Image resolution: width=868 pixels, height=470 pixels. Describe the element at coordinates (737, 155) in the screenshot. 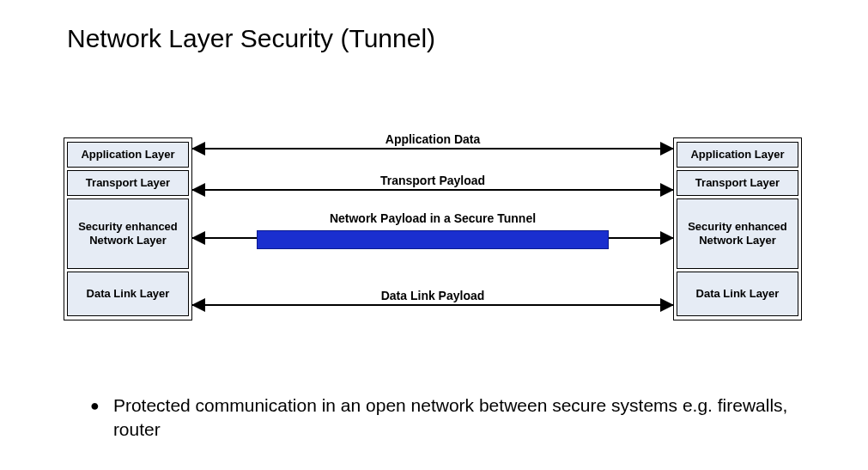

I see `right-app-layer: Application Layer` at that location.